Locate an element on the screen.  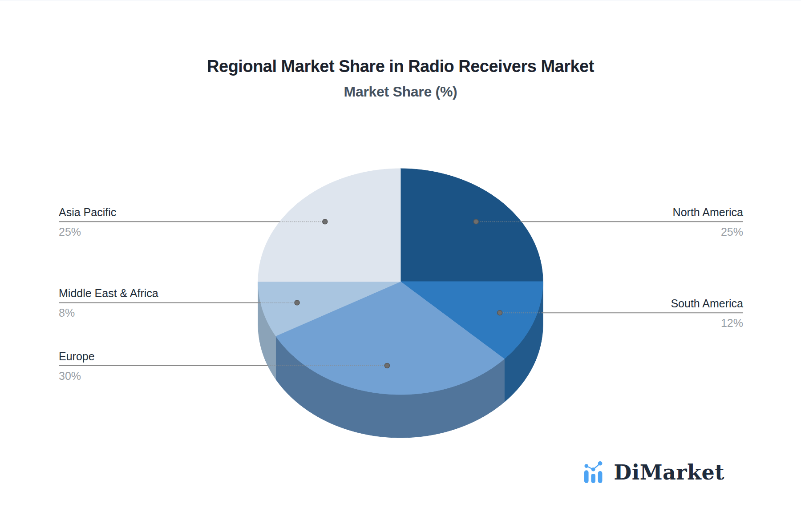
slice-label-south-america: South America12% is located at coordinates (707, 313).